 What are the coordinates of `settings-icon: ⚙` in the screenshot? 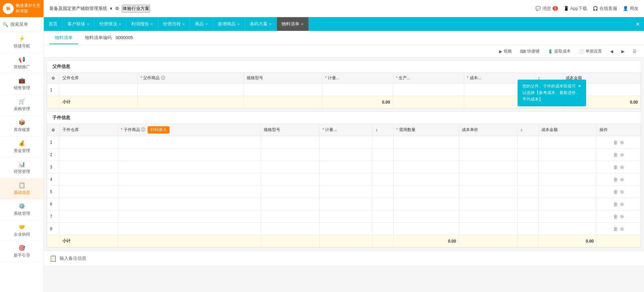 It's located at (117, 8).